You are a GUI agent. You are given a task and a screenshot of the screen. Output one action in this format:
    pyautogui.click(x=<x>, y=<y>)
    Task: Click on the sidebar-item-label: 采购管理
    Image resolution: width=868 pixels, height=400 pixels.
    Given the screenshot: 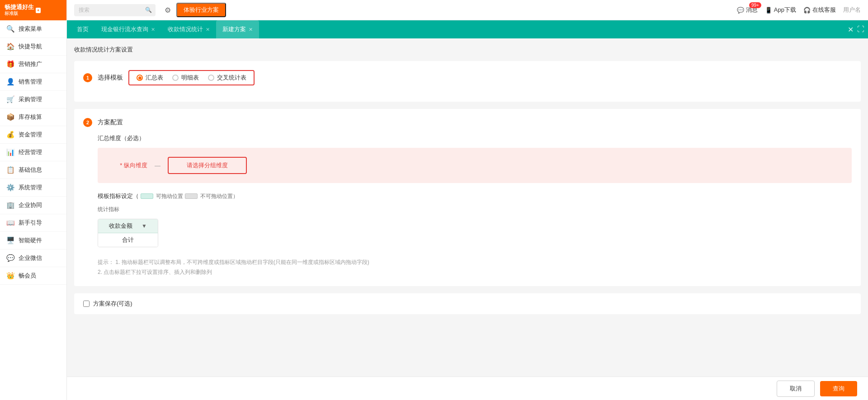 What is the action you would take?
    pyautogui.click(x=30, y=99)
    